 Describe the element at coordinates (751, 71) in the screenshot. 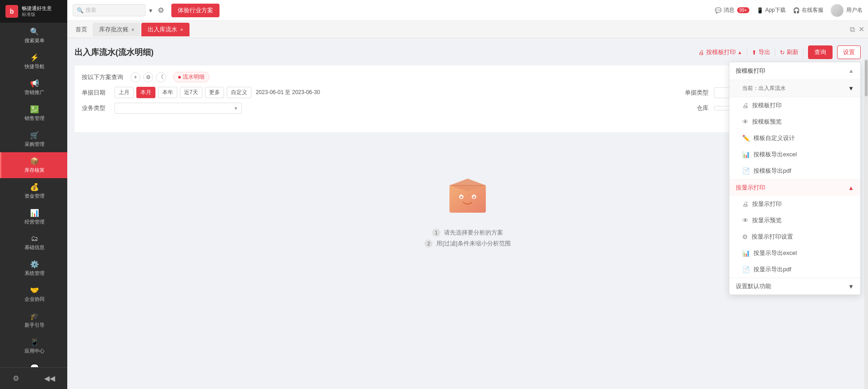

I see `dropdown-title: 按模板打印` at that location.